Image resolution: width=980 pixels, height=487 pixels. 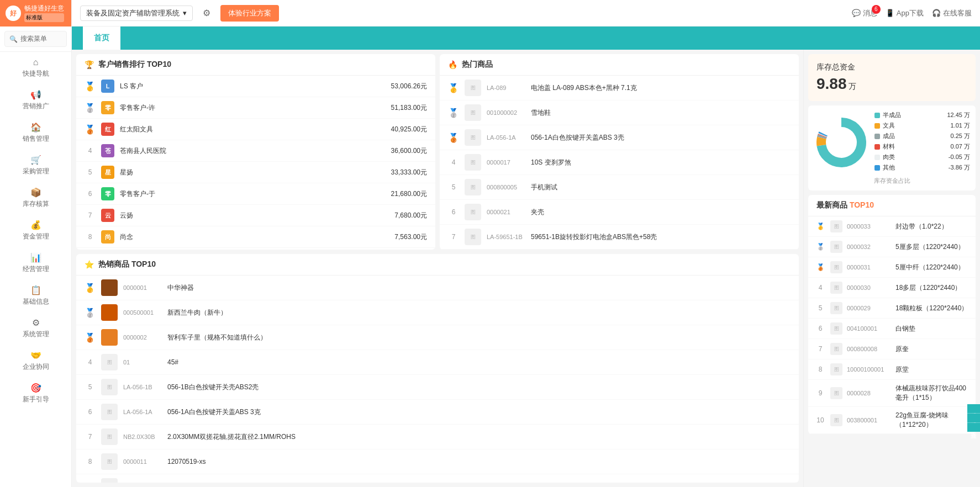 I want to click on sidebar-item-采购管理: 🛒采购管理, so click(x=35, y=166).